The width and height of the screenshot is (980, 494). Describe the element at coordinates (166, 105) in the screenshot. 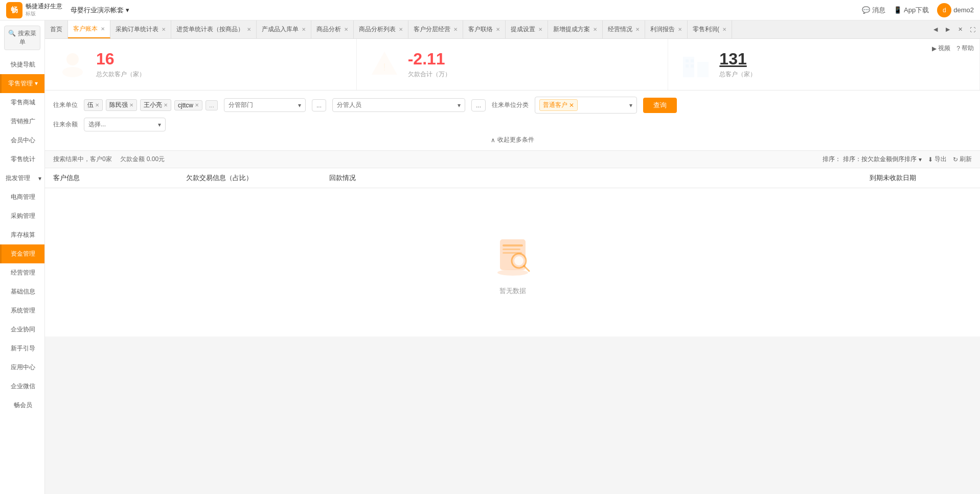

I see `tag-close-wang: ✕` at that location.